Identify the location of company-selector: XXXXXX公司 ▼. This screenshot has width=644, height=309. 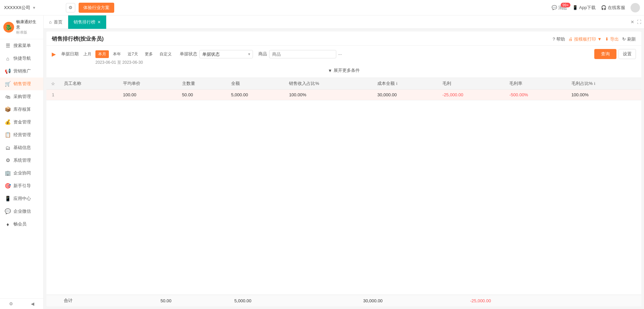
(34, 8).